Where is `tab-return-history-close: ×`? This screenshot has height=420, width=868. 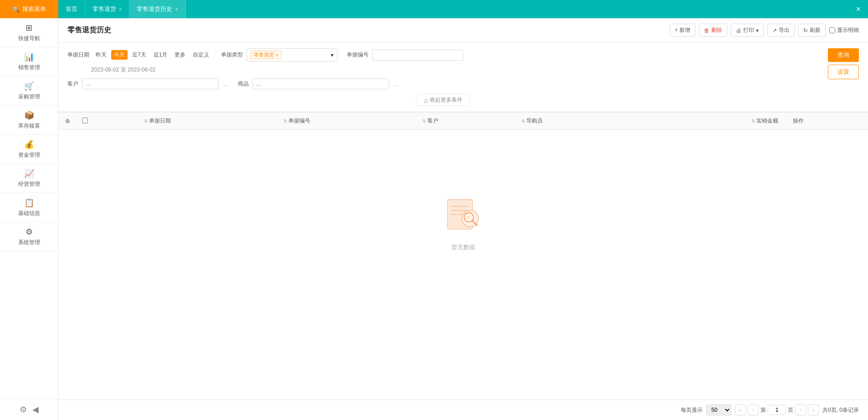
tab-return-history-close: × is located at coordinates (176, 9).